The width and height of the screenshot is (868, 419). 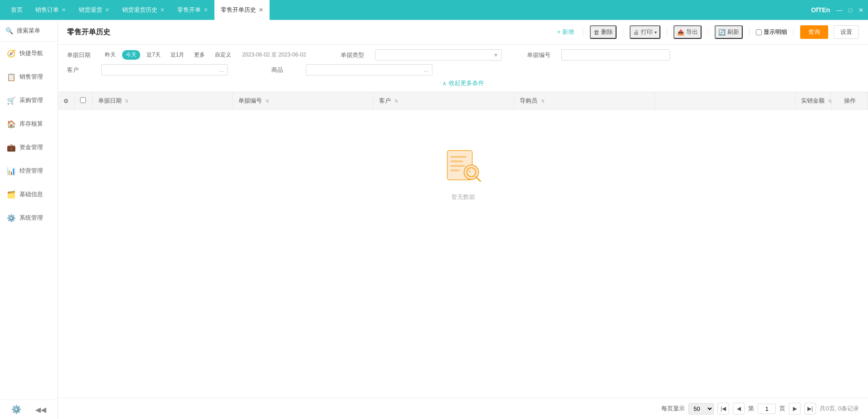 What do you see at coordinates (29, 220) in the screenshot?
I see `sidebar: 🔍 搜索菜单 🧭 快捷导航 📋 销售管理 🛒 采购管理 🏠 库存核算 💼 资金管…` at bounding box center [29, 220].